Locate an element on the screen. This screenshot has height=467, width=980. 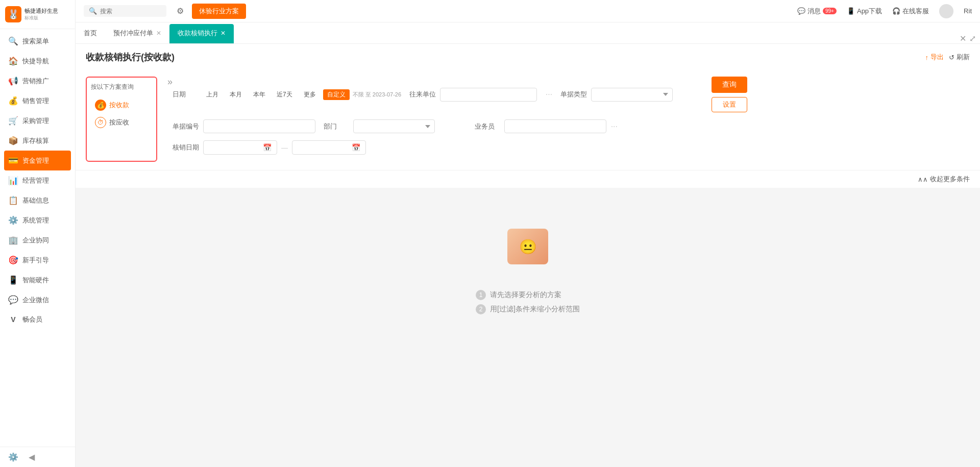
sidebar-item-basic-info: 📋 基础信息 is located at coordinates (38, 200).